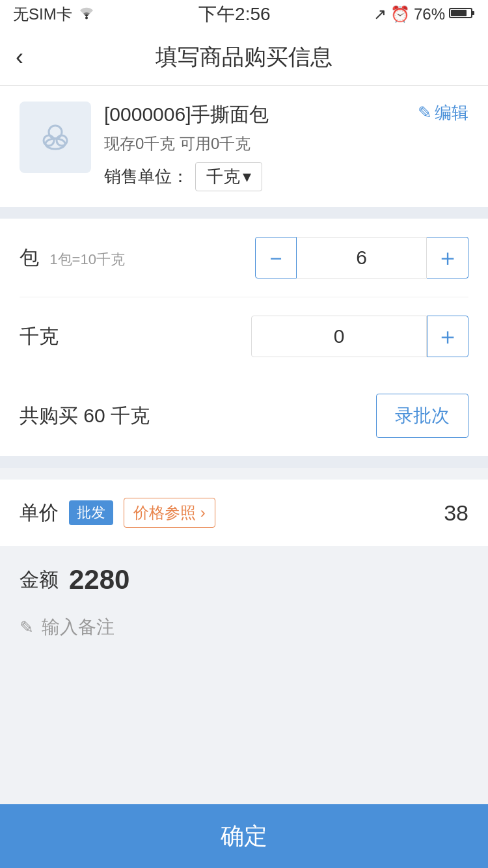 This screenshot has height=868, width=488. Describe the element at coordinates (244, 57) in the screenshot. I see `page-title: 填写商品购买信息` at that location.